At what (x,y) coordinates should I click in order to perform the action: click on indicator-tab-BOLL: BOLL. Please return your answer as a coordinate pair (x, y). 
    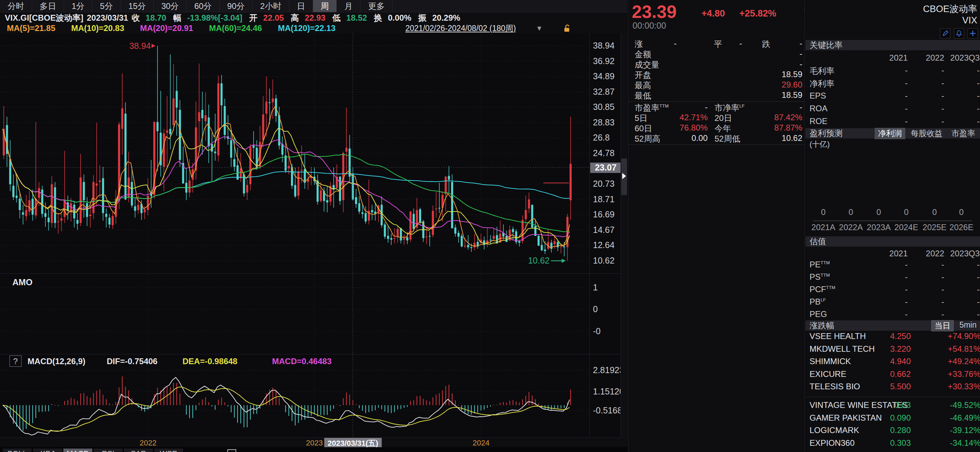
    Looking at the image, I should click on (17, 450).